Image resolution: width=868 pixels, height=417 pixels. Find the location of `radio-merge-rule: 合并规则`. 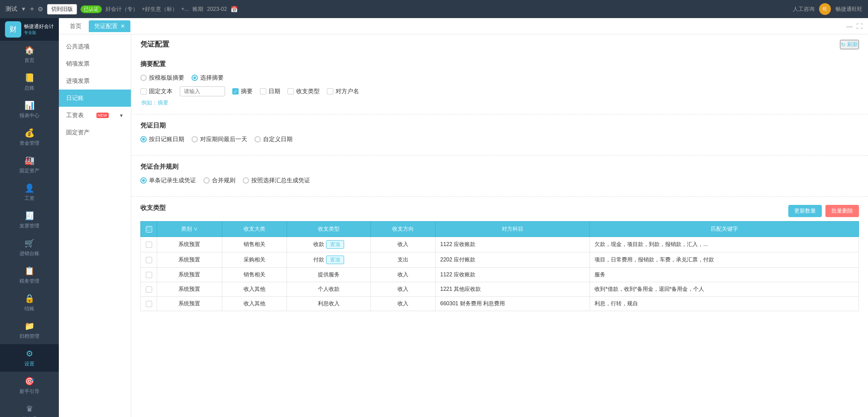

radio-merge-rule: 合并规则 is located at coordinates (219, 180).